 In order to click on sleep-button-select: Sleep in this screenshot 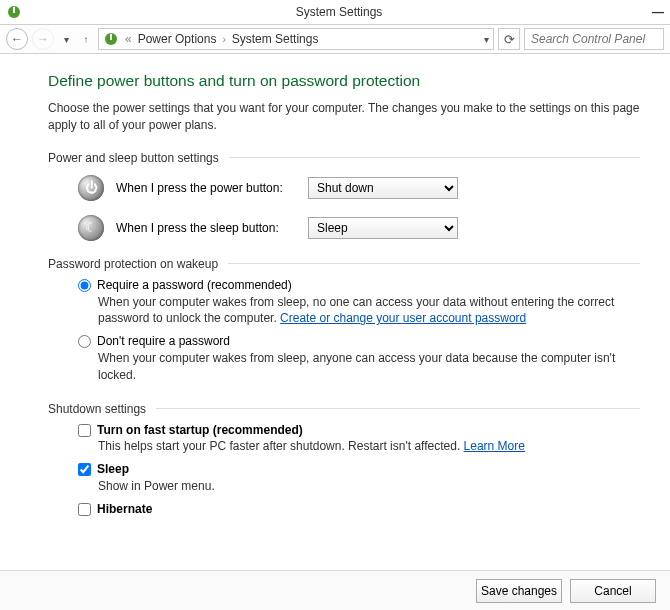, I will do `click(383, 228)`.